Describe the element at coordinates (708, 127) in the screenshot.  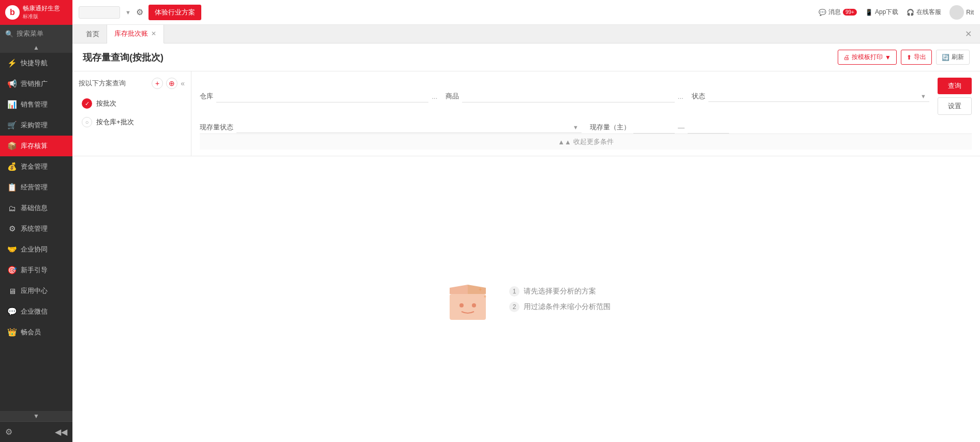
I see `inventory-qty-to-input` at that location.